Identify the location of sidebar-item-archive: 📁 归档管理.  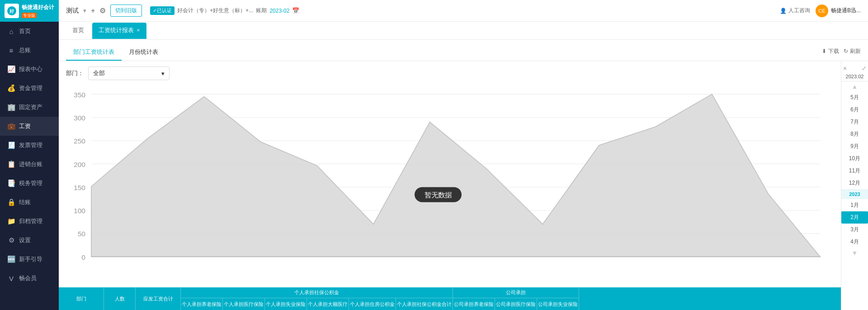
(29, 221).